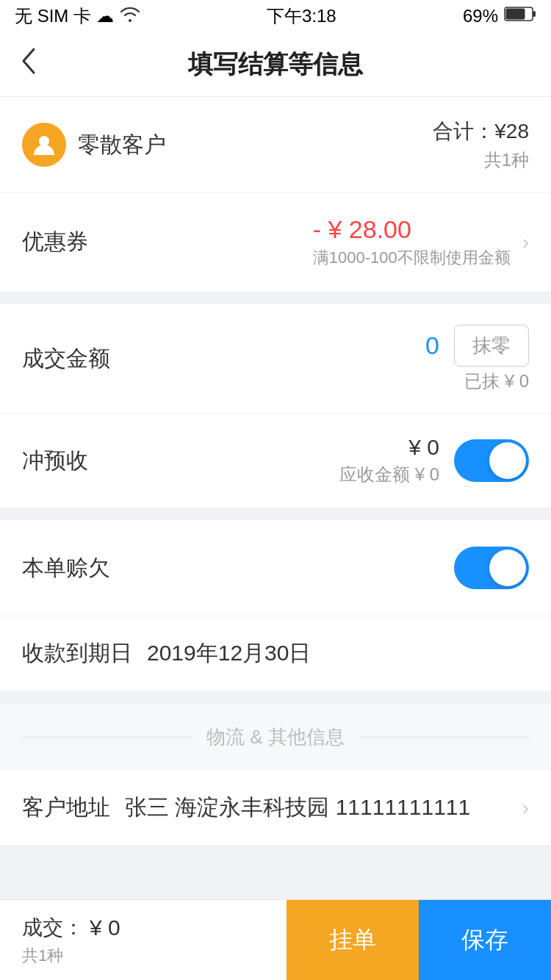  What do you see at coordinates (497, 381) in the screenshot?
I see `deal-amount-sub: 已抹 ¥ 0` at bounding box center [497, 381].